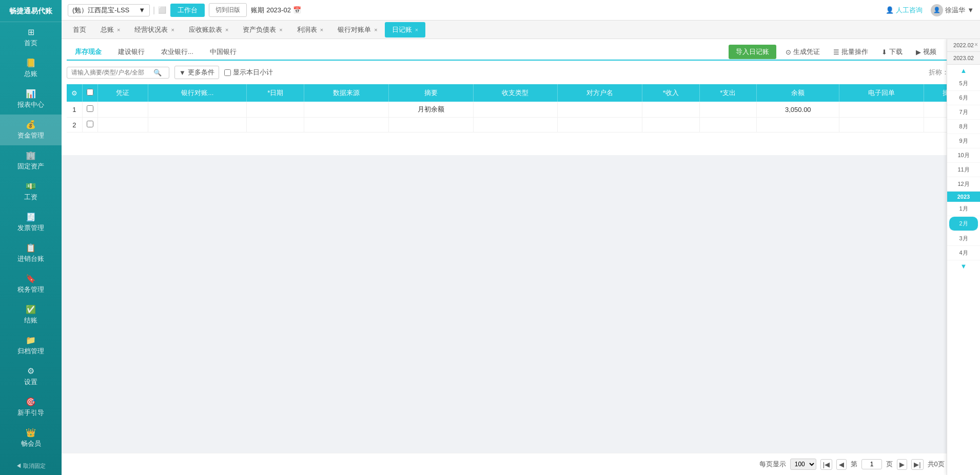 The height and width of the screenshot is (475, 980). What do you see at coordinates (110, 30) in the screenshot?
I see `tab-ledger: 总账 ×` at bounding box center [110, 30].